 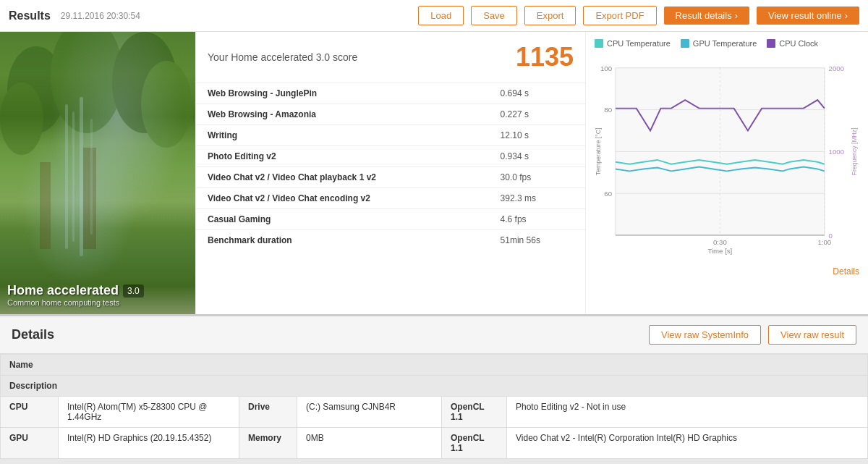 I want to click on result-details-button: Result details ›, so click(x=707, y=16).